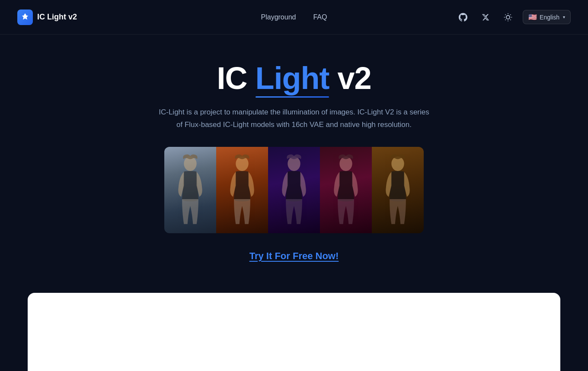 The width and height of the screenshot is (588, 371). I want to click on logo-icon, so click(25, 17).